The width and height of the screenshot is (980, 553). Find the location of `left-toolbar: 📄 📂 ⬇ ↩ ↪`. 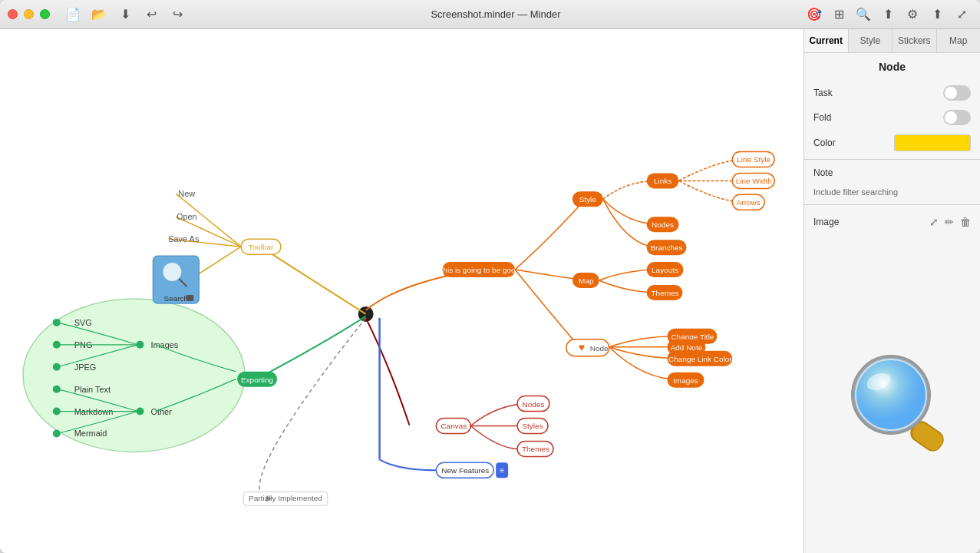

left-toolbar: 📄 📂 ⬇ ↩ ↪ is located at coordinates (125, 15).